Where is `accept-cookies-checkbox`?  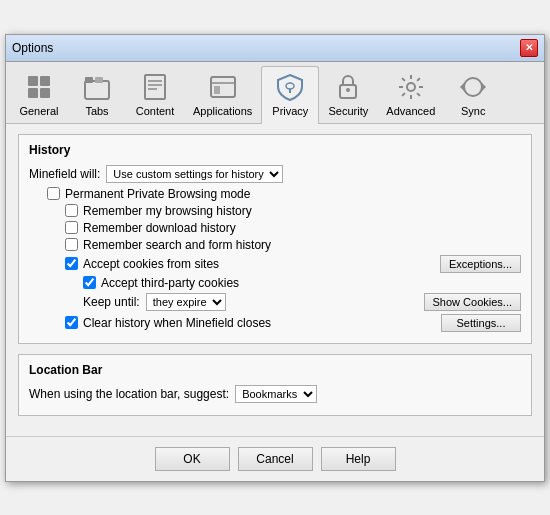 accept-cookies-checkbox is located at coordinates (72, 264).